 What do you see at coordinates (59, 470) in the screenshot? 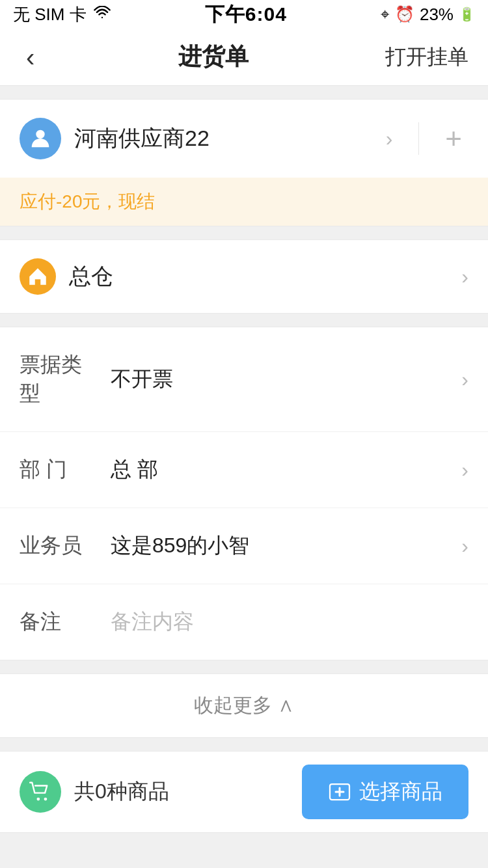
I see `department-label: 部 门` at bounding box center [59, 470].